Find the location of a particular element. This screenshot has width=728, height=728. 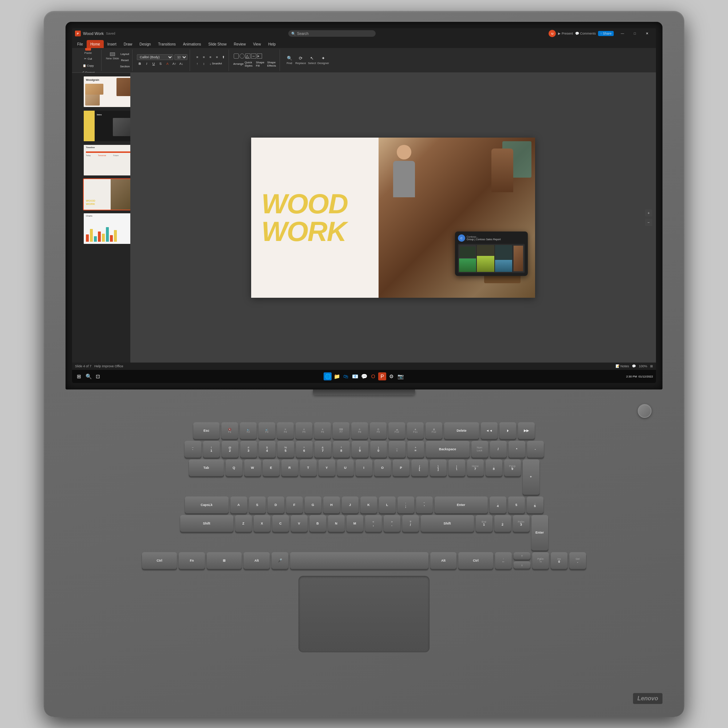

key-num-decimal: Del. is located at coordinates (578, 561).